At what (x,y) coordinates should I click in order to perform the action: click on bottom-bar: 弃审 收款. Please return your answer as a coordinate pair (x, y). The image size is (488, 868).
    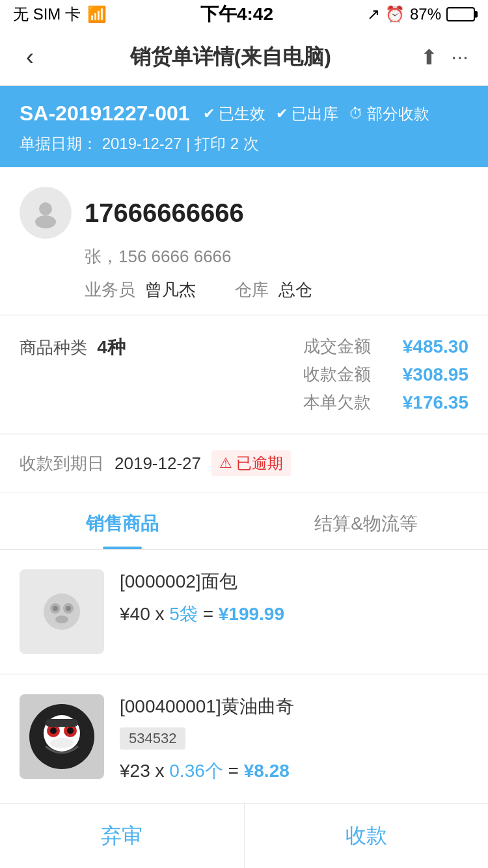
    Looking at the image, I should click on (244, 835).